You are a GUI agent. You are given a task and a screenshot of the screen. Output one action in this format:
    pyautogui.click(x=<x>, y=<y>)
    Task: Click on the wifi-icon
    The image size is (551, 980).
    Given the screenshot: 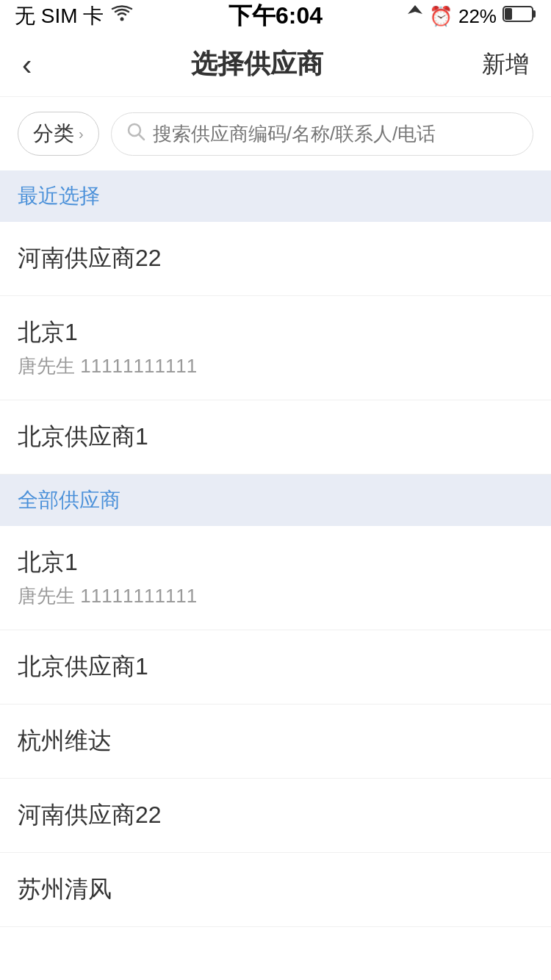 What is the action you would take?
    pyautogui.click(x=122, y=16)
    